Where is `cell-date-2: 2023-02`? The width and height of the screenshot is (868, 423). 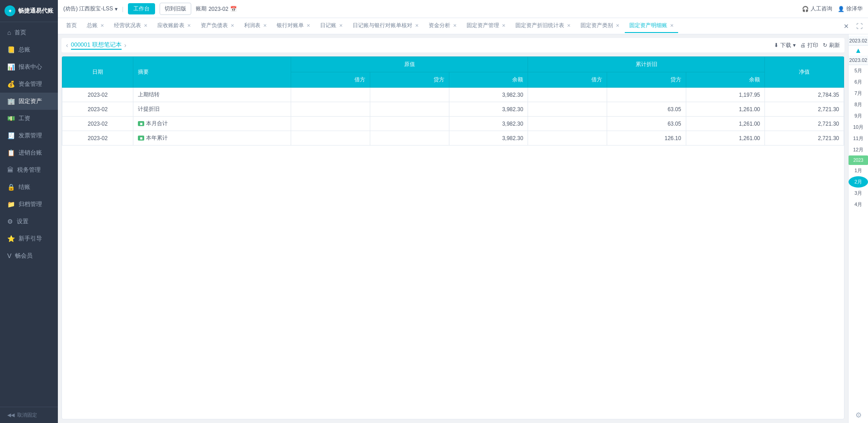
cell-date-2: 2023-02 is located at coordinates (98, 124).